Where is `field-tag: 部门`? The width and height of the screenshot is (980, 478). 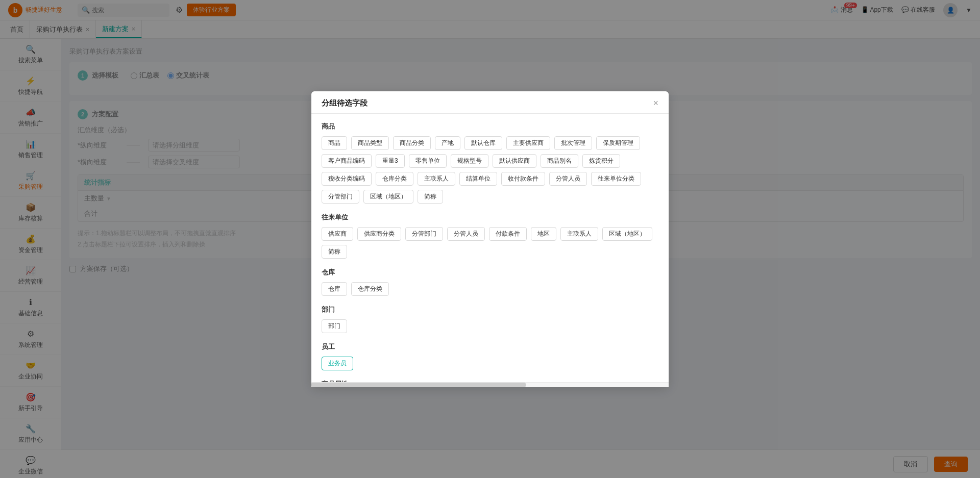
field-tag: 部门 is located at coordinates (334, 326).